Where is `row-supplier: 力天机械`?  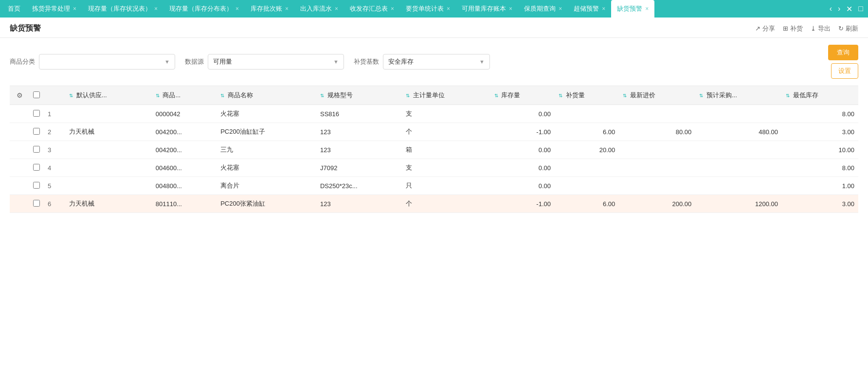 row-supplier: 力天机械 is located at coordinates (108, 132).